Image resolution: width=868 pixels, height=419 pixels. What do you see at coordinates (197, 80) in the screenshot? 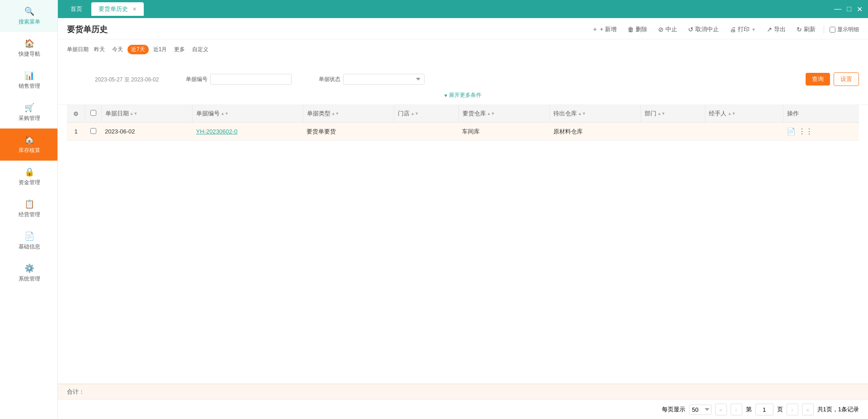
I see `bill-no-label: 单据编号` at bounding box center [197, 80].